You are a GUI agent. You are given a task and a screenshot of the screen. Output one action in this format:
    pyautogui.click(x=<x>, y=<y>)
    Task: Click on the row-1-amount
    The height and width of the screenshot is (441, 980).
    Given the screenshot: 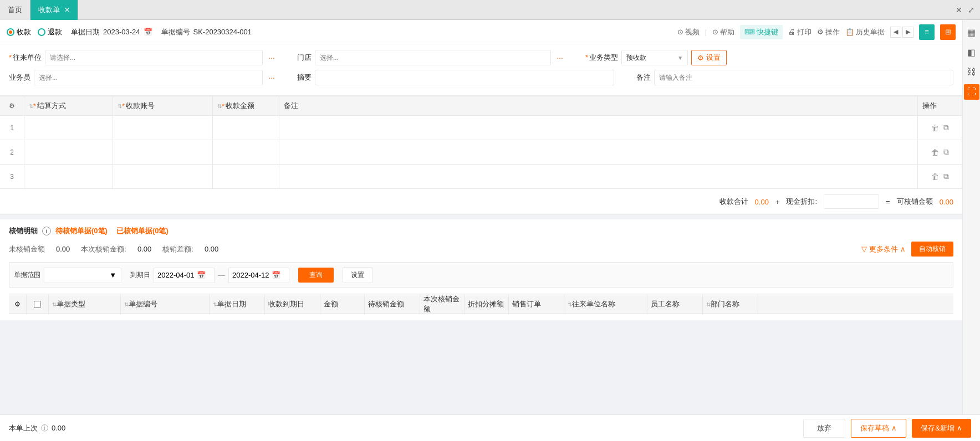 What is the action you would take?
    pyautogui.click(x=246, y=127)
    